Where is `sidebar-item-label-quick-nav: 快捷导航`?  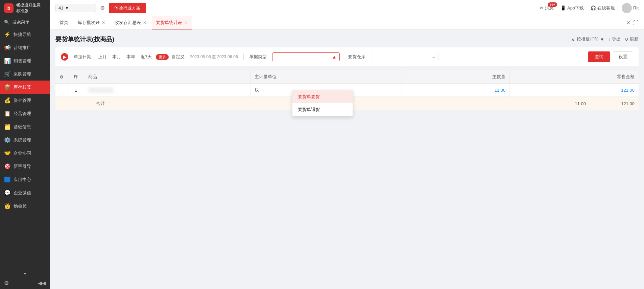
sidebar-item-label-quick-nav: 快捷导航 is located at coordinates (22, 35).